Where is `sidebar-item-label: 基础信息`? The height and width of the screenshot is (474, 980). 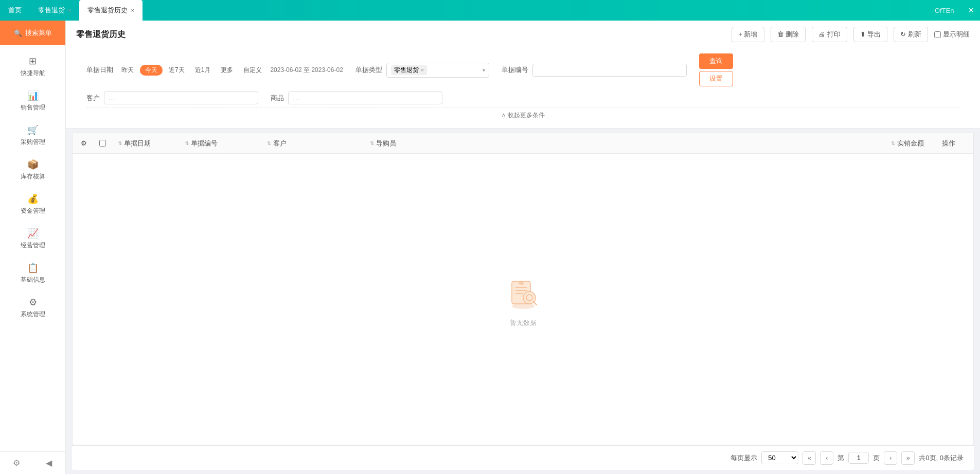 sidebar-item-label: 基础信息 is located at coordinates (33, 280).